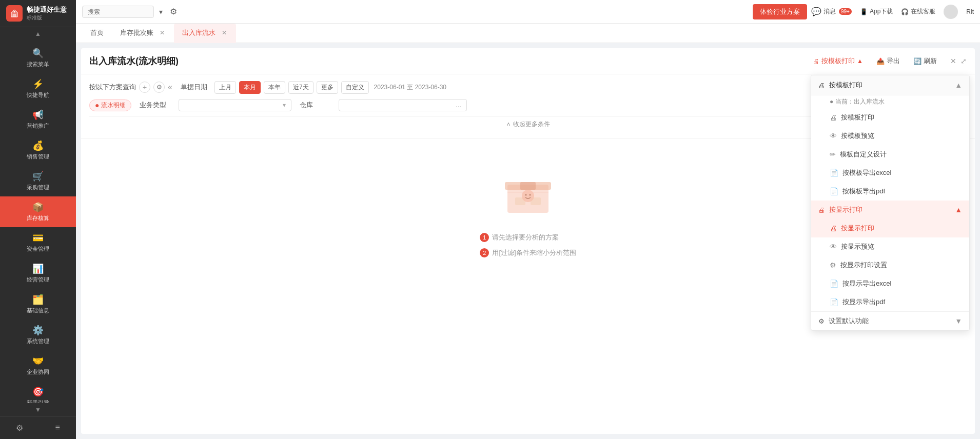 The width and height of the screenshot is (980, 439). I want to click on header-search-dropdown-icon: ▾, so click(161, 12).